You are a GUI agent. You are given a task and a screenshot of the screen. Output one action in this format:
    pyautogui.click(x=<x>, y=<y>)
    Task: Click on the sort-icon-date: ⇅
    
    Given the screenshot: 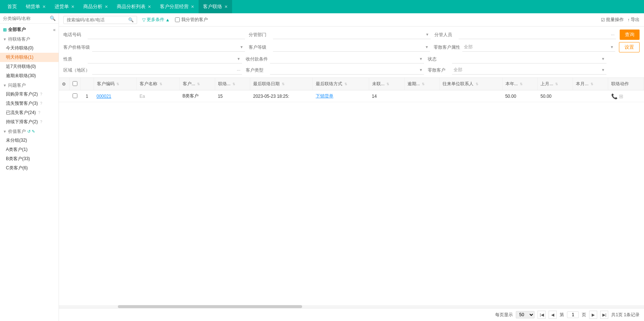 What is the action you would take?
    pyautogui.click(x=283, y=84)
    